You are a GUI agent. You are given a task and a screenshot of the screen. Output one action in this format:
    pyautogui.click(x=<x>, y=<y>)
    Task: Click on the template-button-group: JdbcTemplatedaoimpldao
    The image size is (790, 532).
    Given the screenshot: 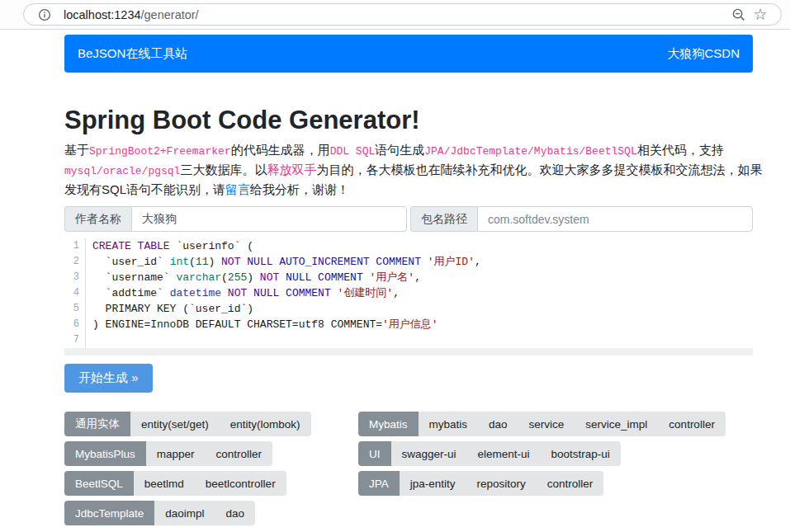 What is the action you would take?
    pyautogui.click(x=160, y=513)
    